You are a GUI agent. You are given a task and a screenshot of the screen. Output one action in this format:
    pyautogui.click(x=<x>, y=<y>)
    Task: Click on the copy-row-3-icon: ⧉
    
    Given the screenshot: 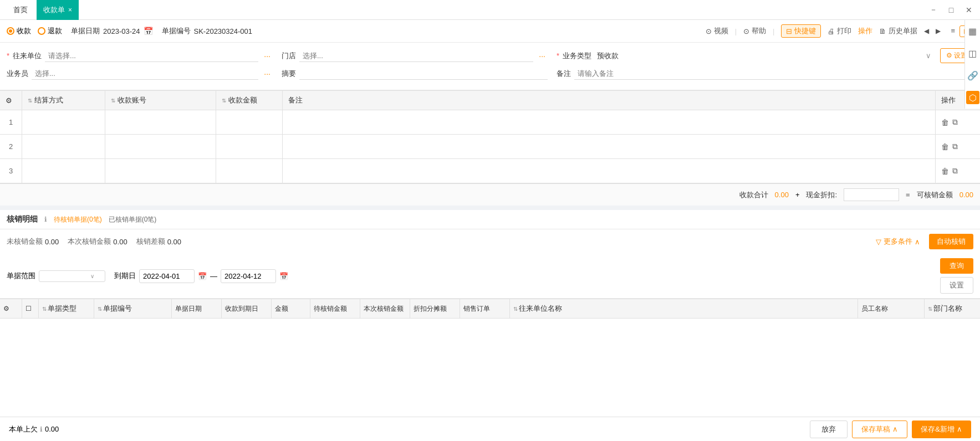 What is the action you would take?
    pyautogui.click(x=955, y=171)
    